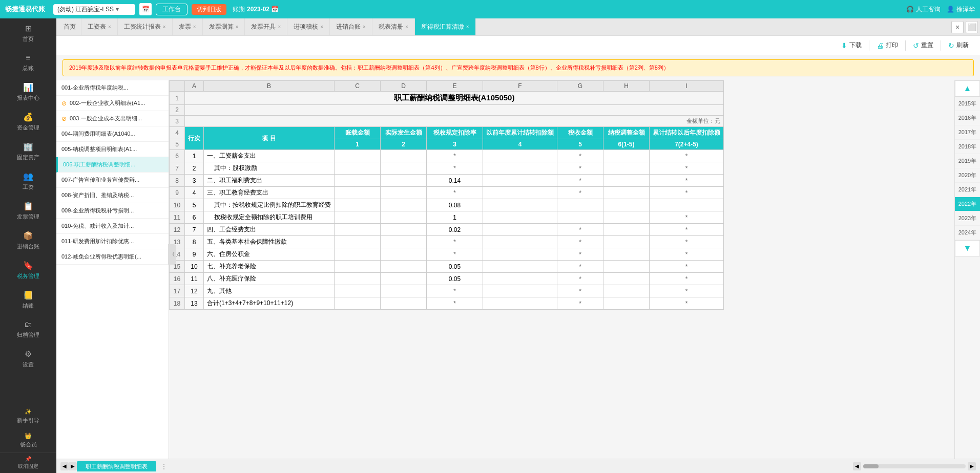 Image resolution: width=980 pixels, height=473 pixels. What do you see at coordinates (269, 168) in the screenshot?
I see `xiangmu-2: 其中：股权激励` at bounding box center [269, 168].